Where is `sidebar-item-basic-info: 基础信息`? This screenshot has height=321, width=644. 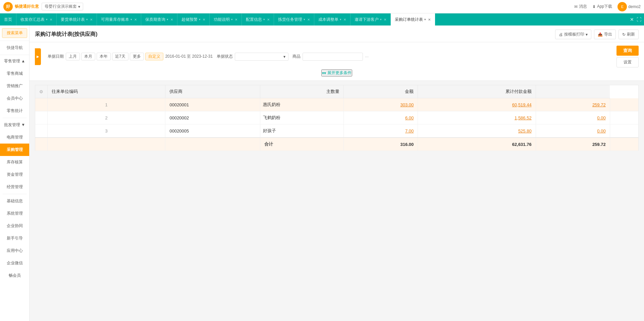
sidebar-item-basic-info: 基础信息 is located at coordinates (15, 201).